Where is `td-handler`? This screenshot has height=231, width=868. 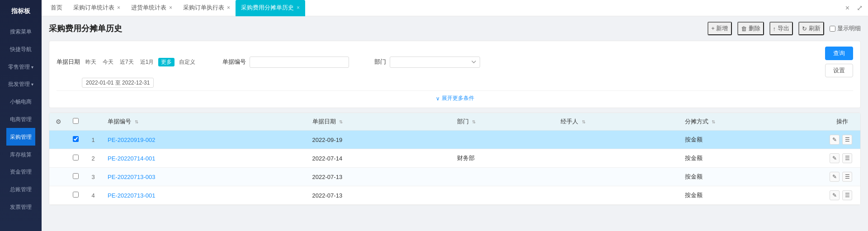 td-handler is located at coordinates (618, 195).